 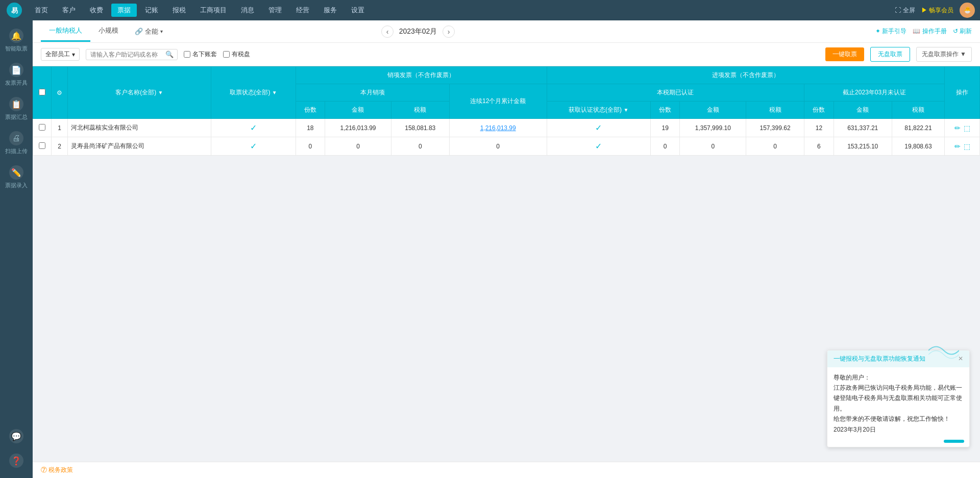 I want to click on sidebar-item-smart-ticket: 🔔 智能取票, so click(x=16, y=41).